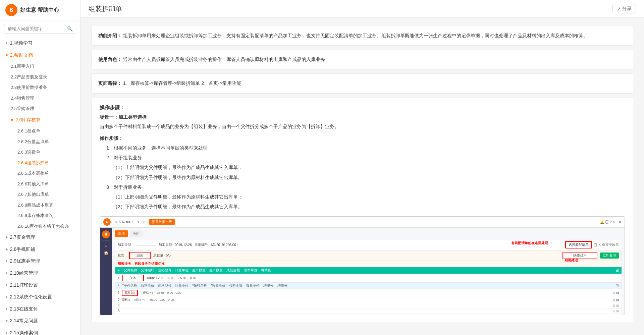 Image resolution: width=644 pixels, height=335 pixels. What do you see at coordinates (40, 29) in the screenshot?
I see `search-input` at bounding box center [40, 29].